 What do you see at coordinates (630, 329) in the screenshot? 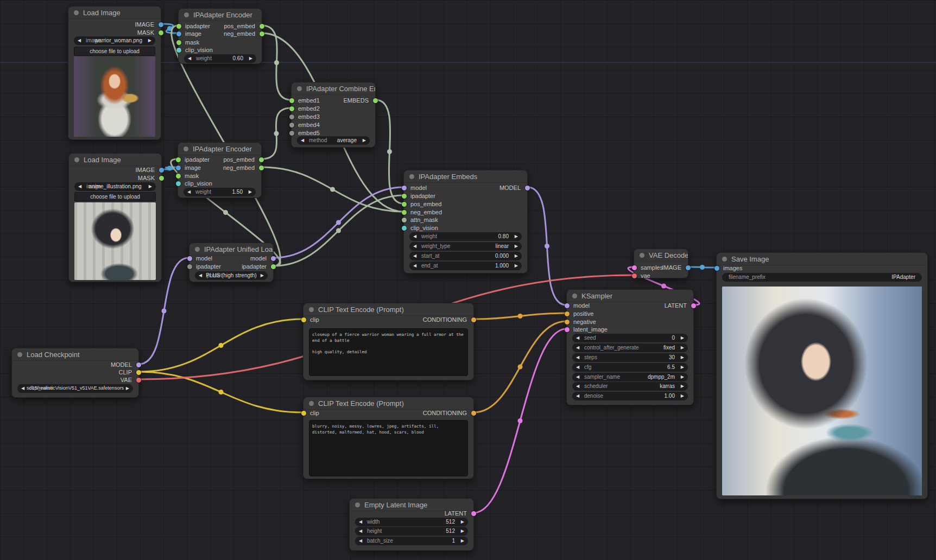
I see `latent_image-input-slot: latent_image` at bounding box center [630, 329].